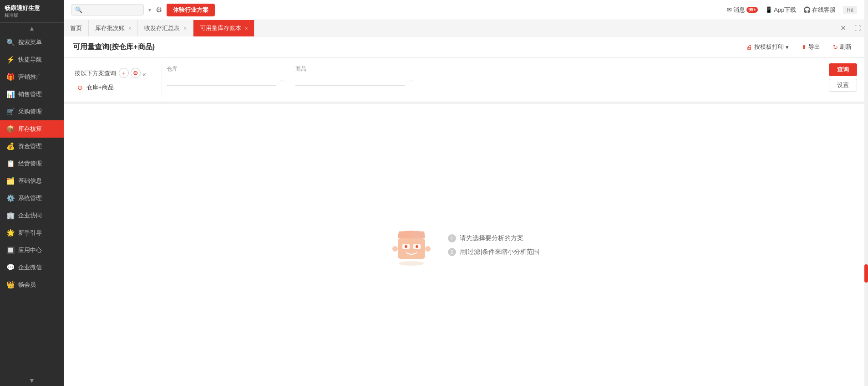  I want to click on sidebar-item-enterprise: 🏢 企业协同, so click(32, 216).